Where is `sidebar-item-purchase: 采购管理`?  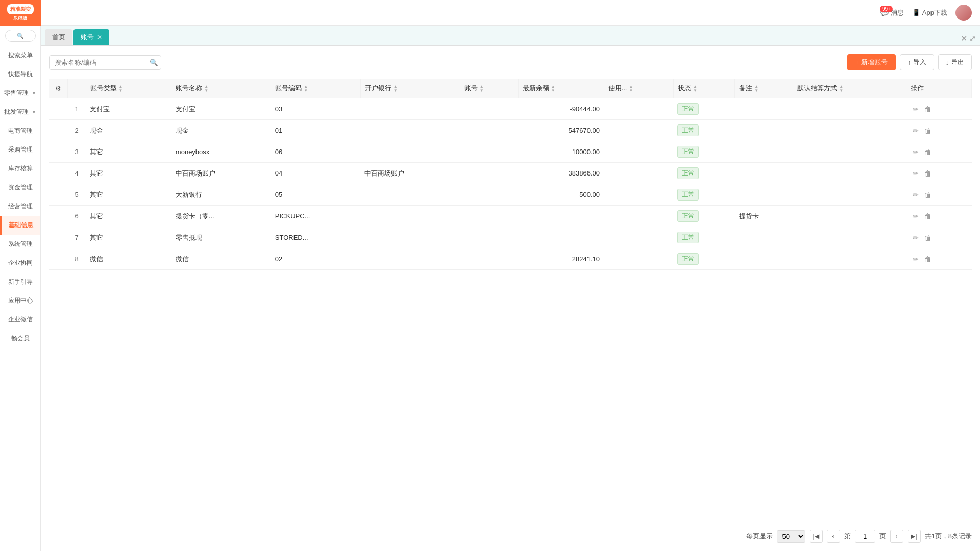 sidebar-item-purchase: 采购管理 is located at coordinates (20, 150).